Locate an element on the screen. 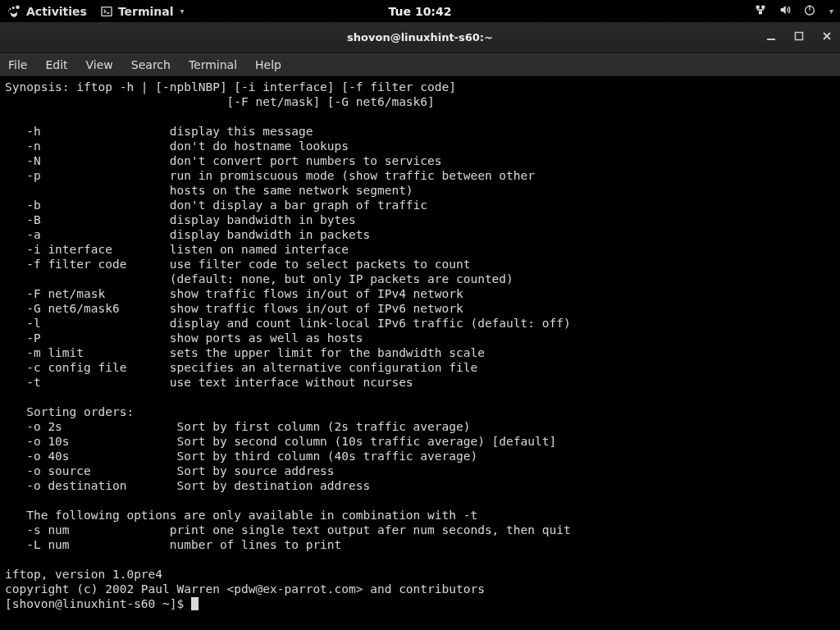 This screenshot has height=630, width=840. menu-edit: Edit is located at coordinates (56, 65).